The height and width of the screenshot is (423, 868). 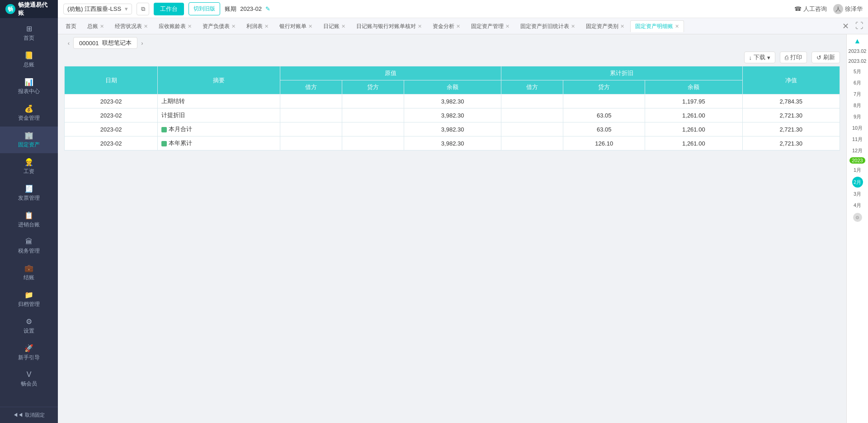 What do you see at coordinates (96, 26) in the screenshot?
I see `tab-general-ledger: 总账 ✕` at bounding box center [96, 26].